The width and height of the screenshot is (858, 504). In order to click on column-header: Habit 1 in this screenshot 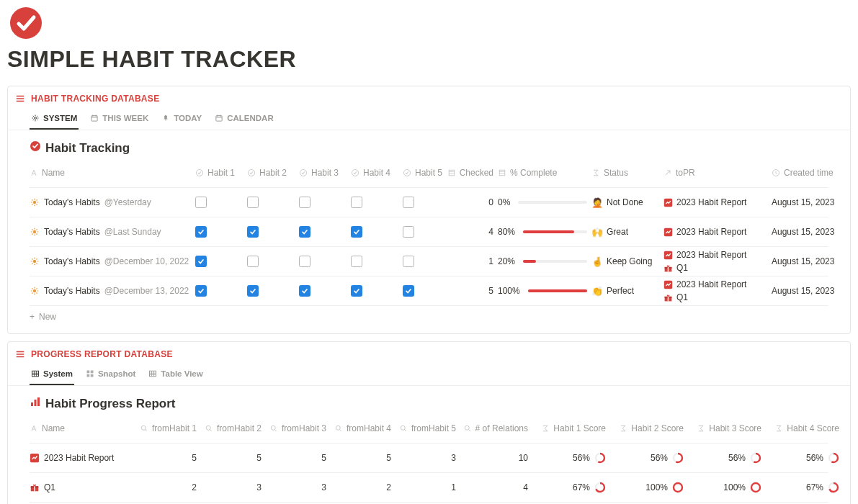, I will do `click(221, 173)`.